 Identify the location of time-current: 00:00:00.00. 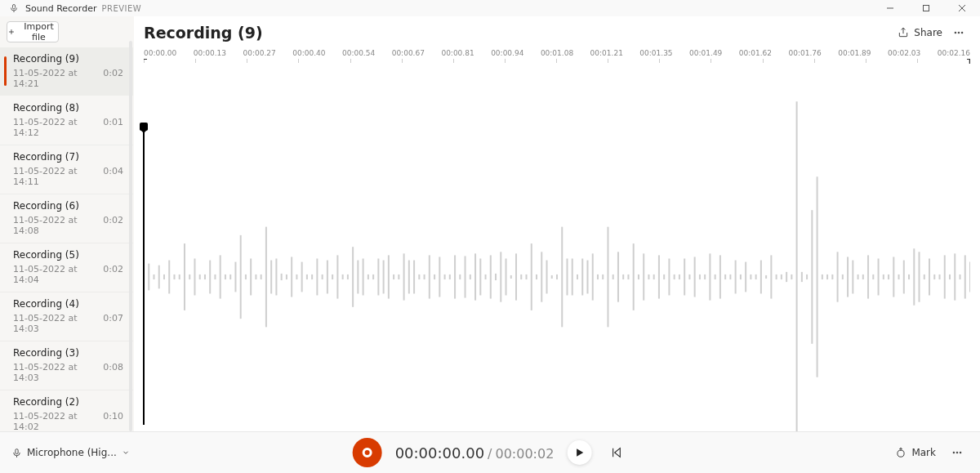
(439, 453).